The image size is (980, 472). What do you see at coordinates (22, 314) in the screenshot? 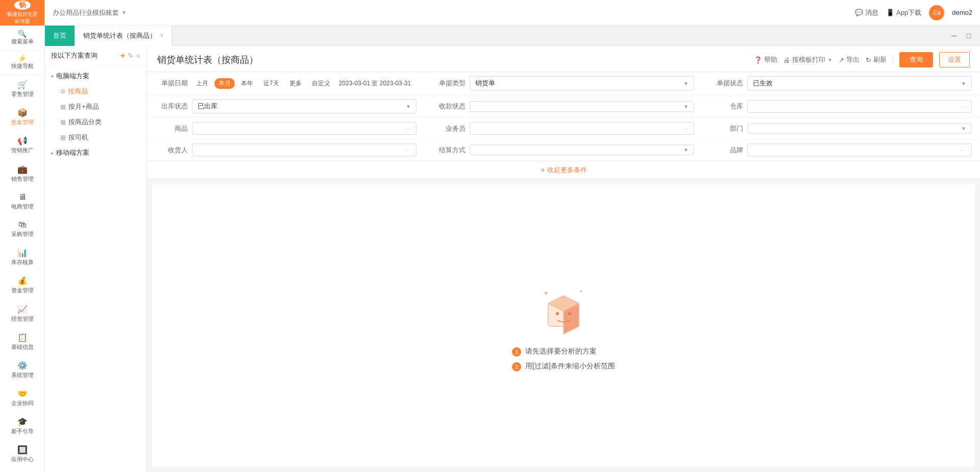
I see `sidebar-item-operations: 📈 经营管理` at bounding box center [22, 314].